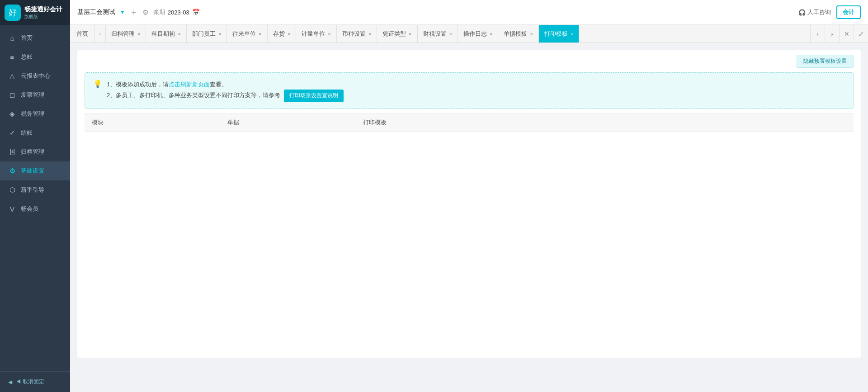 The height and width of the screenshot is (392, 868). Describe the element at coordinates (394, 34) in the screenshot. I see `tab-voucher-label: 凭证类型` at that location.